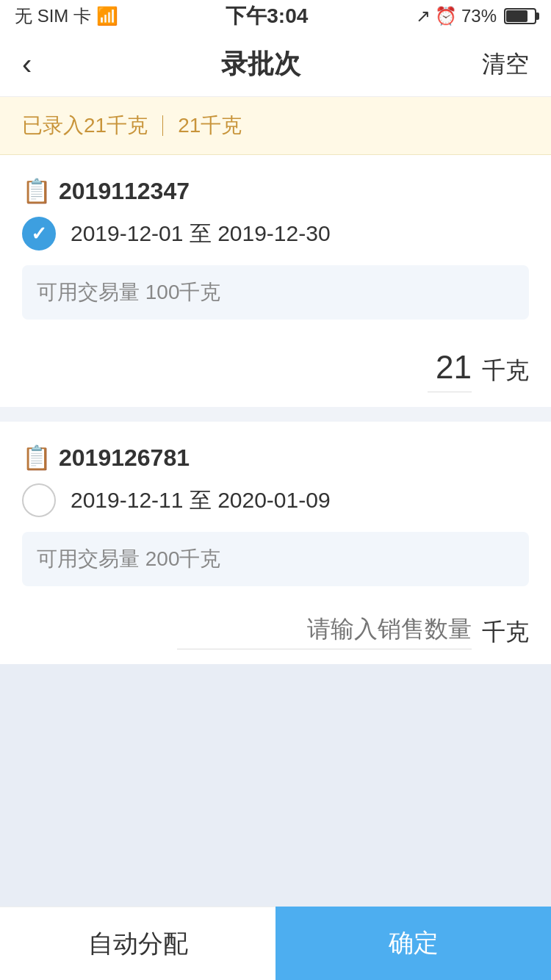 The image size is (551, 980). I want to click on confirm-button: 确定, so click(413, 943).